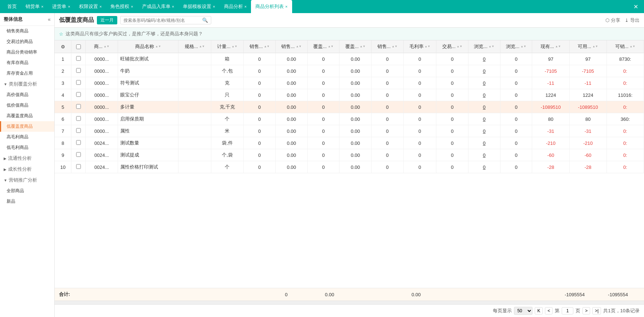 Image resolution: width=644 pixels, height=317 pixels. Describe the element at coordinates (597, 311) in the screenshot. I see `last-page-button: >|` at that location.